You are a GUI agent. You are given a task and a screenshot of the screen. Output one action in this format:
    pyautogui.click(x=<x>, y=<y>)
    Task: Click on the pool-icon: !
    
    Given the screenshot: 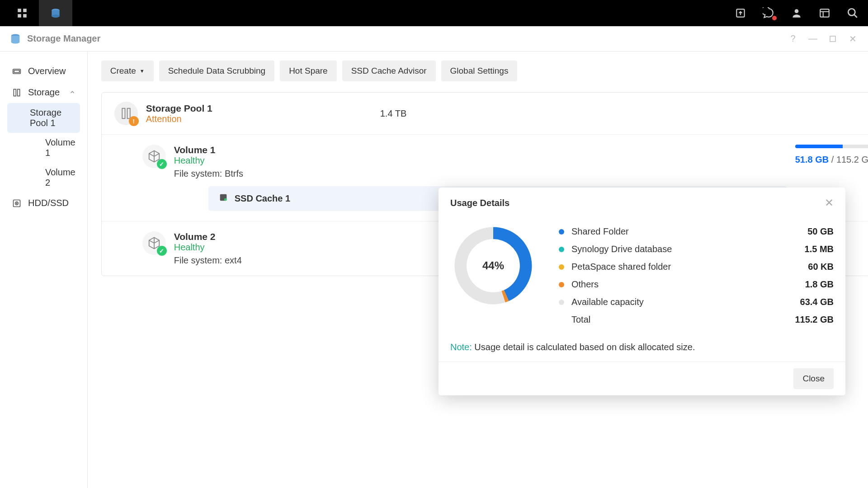 What is the action you would take?
    pyautogui.click(x=126, y=113)
    